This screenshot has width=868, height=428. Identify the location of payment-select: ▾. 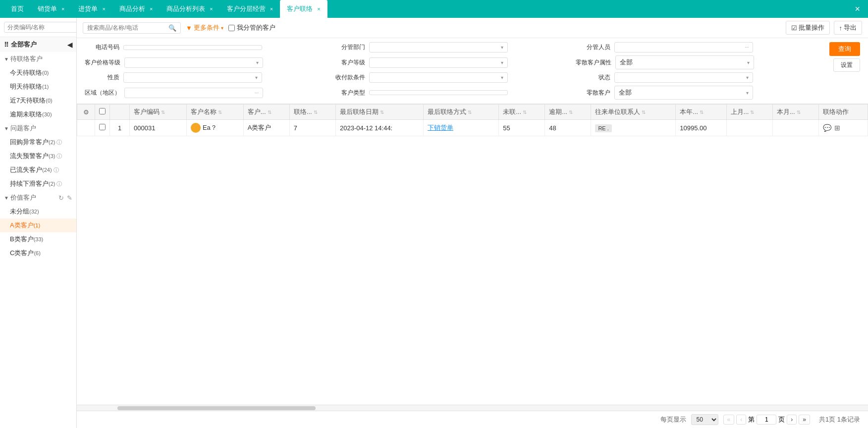
(438, 77).